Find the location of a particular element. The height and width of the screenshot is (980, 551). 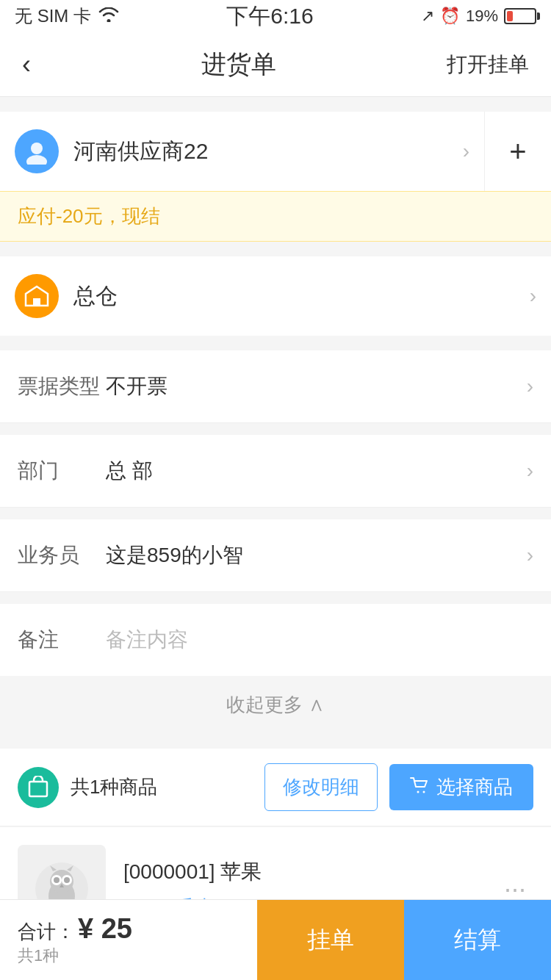

total-amount: ¥ 25 is located at coordinates (105, 929).